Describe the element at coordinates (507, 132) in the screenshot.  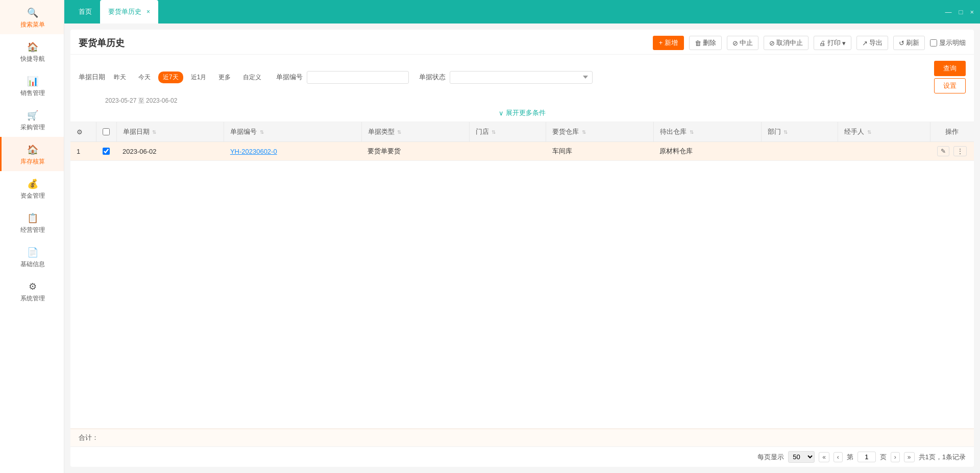
I see `col-store: 门店 ⇅` at that location.